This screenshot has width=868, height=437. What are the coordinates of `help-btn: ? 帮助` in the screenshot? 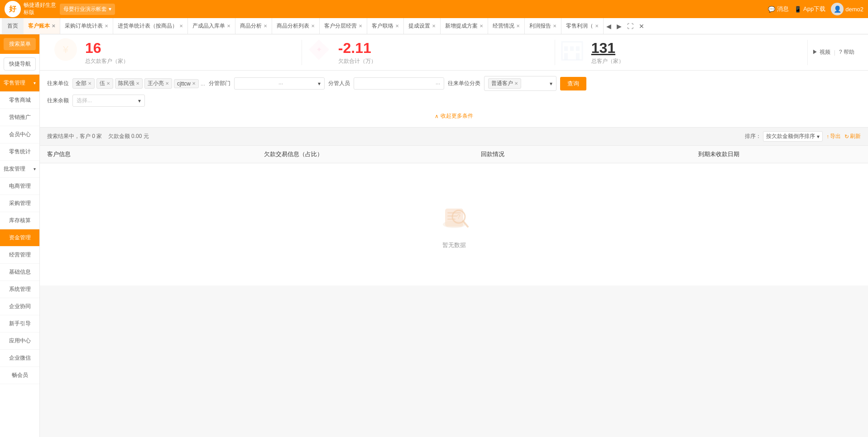 It's located at (847, 52).